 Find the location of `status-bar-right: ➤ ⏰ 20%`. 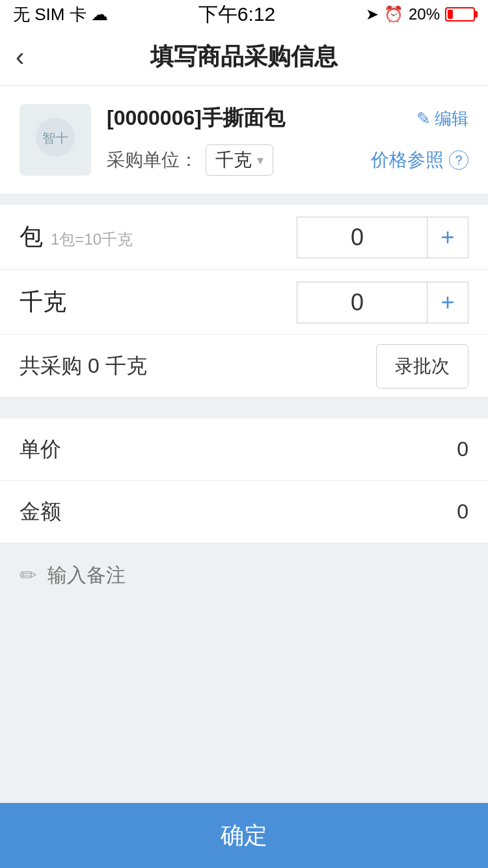

status-bar-right: ➤ ⏰ 20% is located at coordinates (420, 14).